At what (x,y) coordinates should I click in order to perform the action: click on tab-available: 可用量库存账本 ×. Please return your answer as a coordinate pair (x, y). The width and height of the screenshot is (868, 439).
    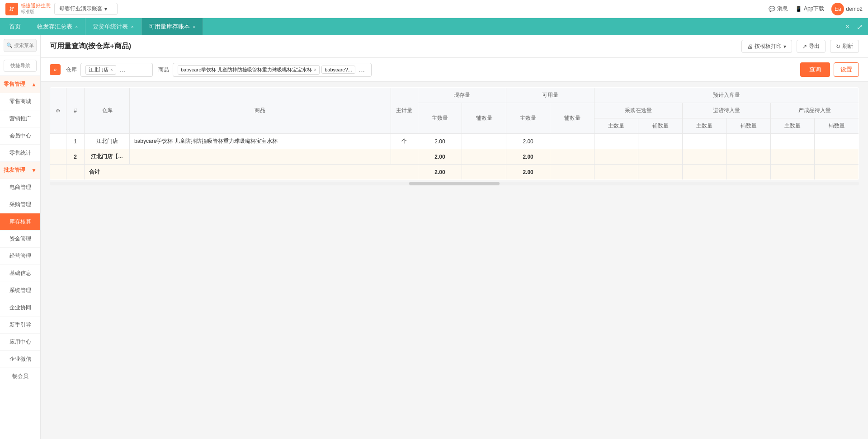
    Looking at the image, I should click on (172, 27).